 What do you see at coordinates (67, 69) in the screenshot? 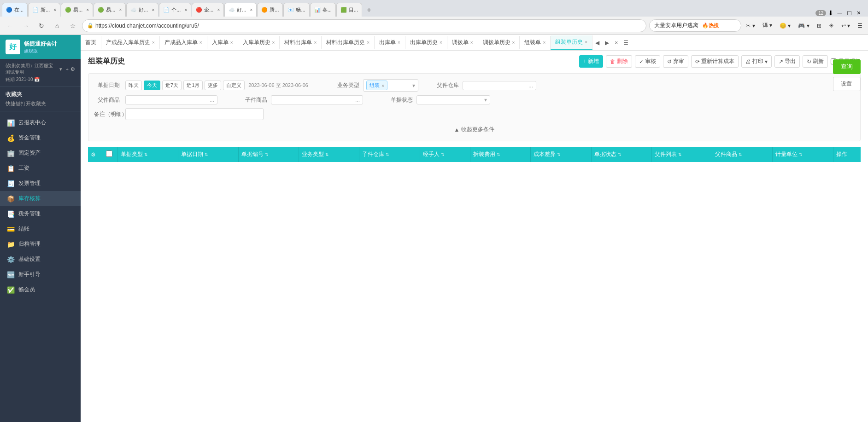
I see `add-account-icon: +` at bounding box center [67, 69].